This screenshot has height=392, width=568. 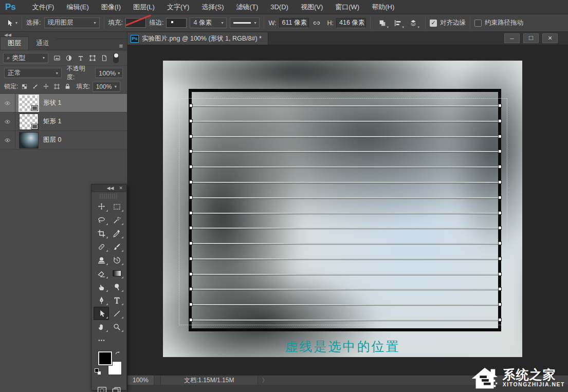 What do you see at coordinates (52, 121) in the screenshot?
I see `layer-name: 矩形 1` at bounding box center [52, 121].